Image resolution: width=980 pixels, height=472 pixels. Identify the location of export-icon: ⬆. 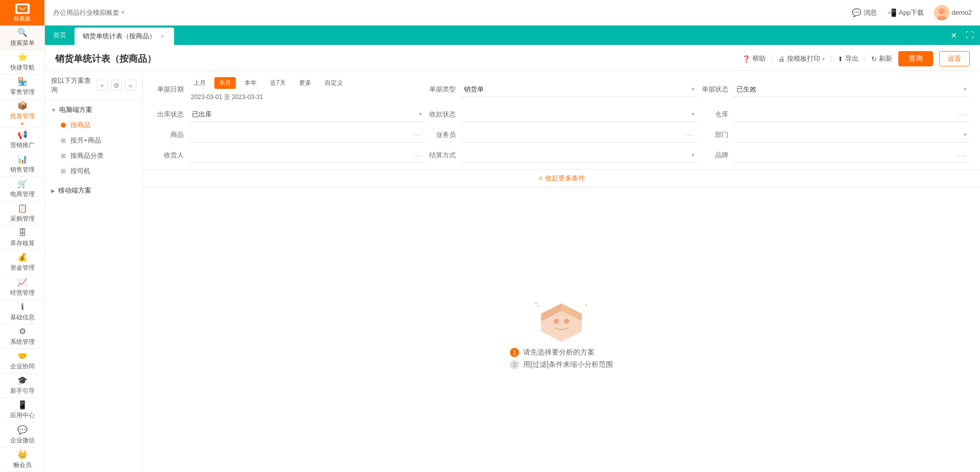
(840, 59).